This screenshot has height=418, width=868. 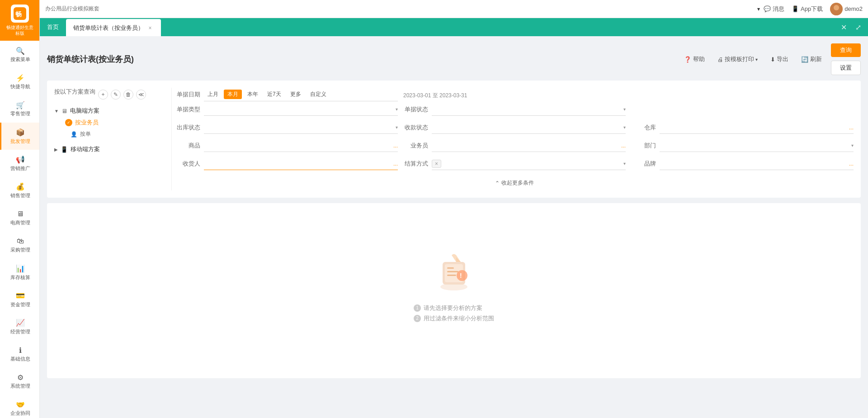 I want to click on out-status-label: 出库状态, so click(x=188, y=128).